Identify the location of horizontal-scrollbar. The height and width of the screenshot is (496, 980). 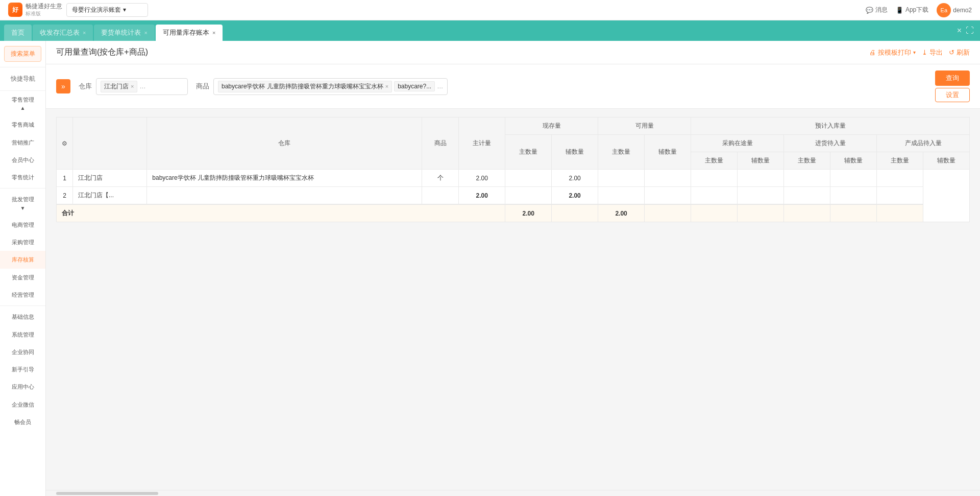
(107, 493).